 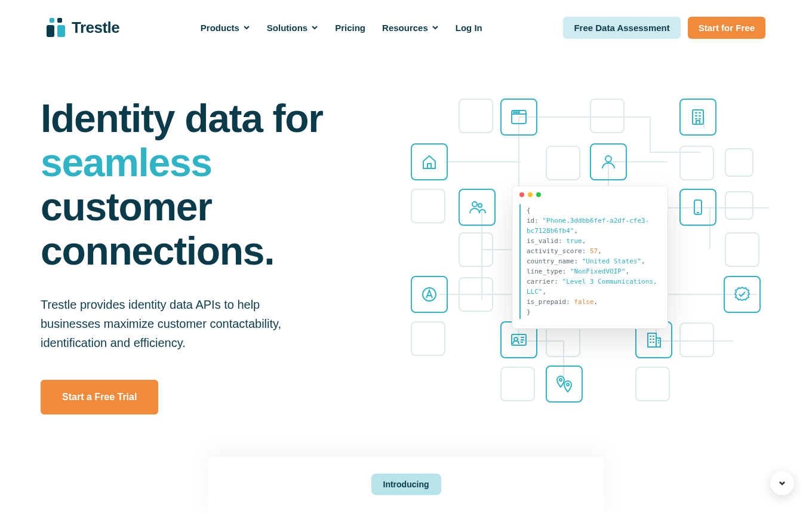 I want to click on nav-solutions: Solutions, so click(x=293, y=27).